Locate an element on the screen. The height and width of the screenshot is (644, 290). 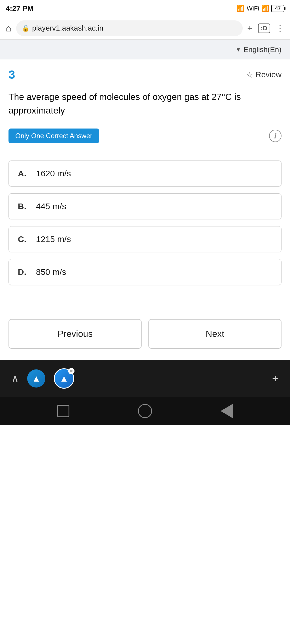
wifi-icon: WiFi is located at coordinates (253, 8).